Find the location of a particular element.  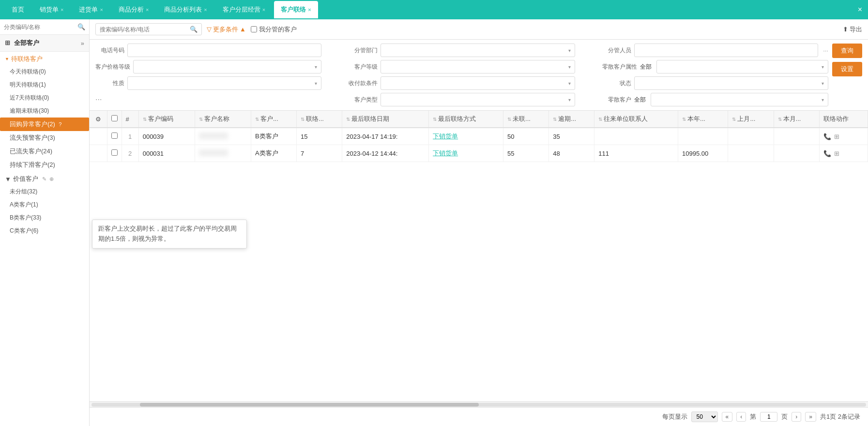

row2-grid-icon: ⊞ is located at coordinates (837, 154).